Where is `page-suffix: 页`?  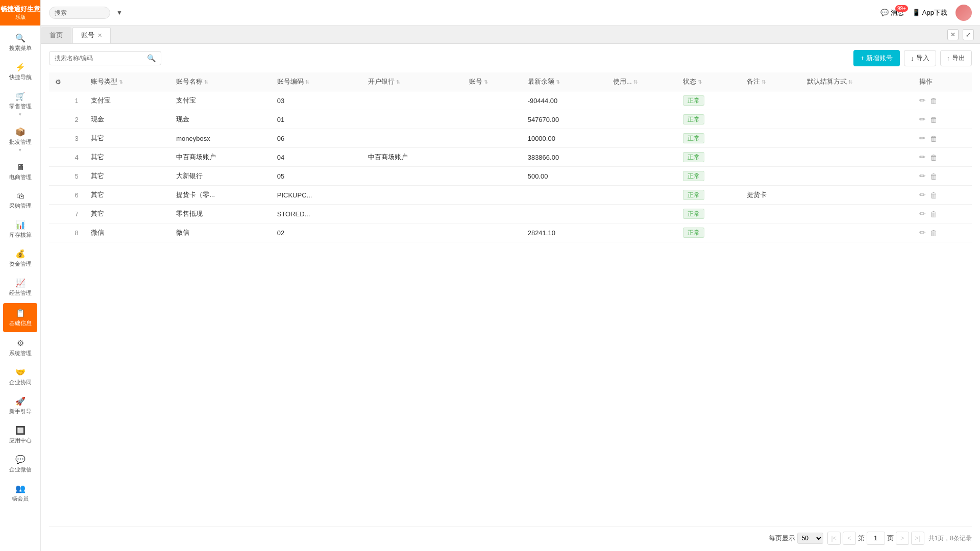 page-suffix: 页 is located at coordinates (890, 538).